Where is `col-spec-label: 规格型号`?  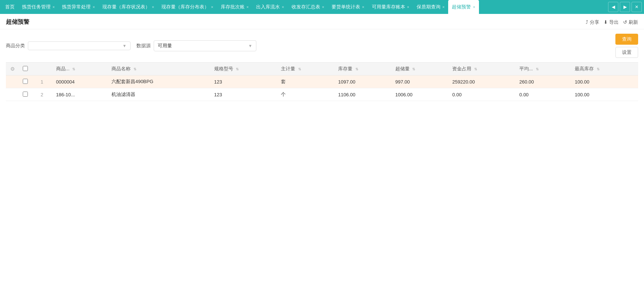
col-spec-label: 规格型号 is located at coordinates (224, 69).